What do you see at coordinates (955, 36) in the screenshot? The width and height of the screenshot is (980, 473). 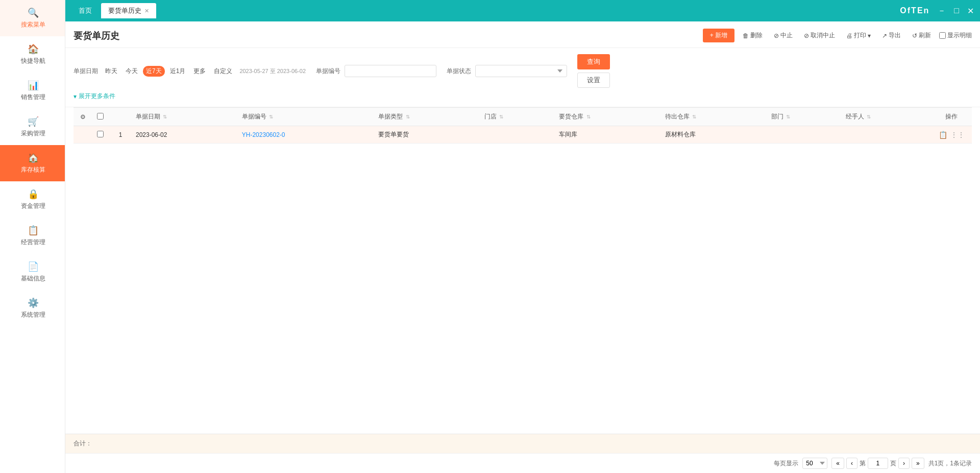 I see `display-detail-toggle: 显示明细` at bounding box center [955, 36].